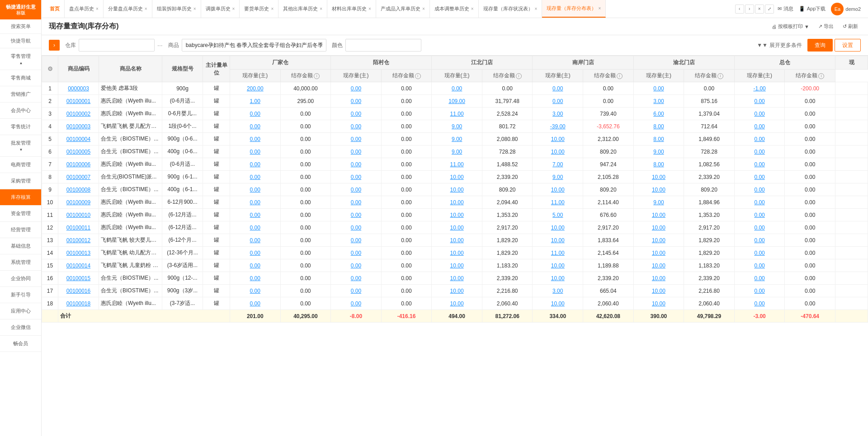  I want to click on w4-qty: 11.00, so click(558, 202).